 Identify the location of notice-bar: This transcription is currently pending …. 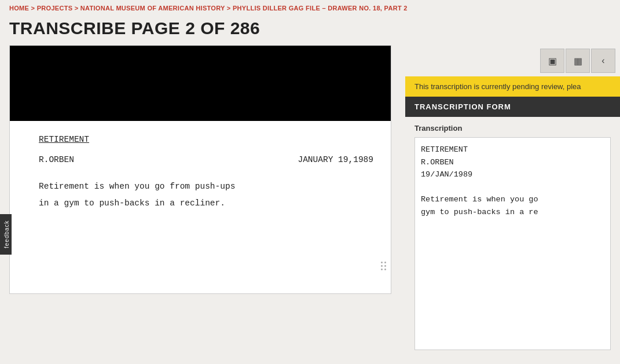
(513, 87).